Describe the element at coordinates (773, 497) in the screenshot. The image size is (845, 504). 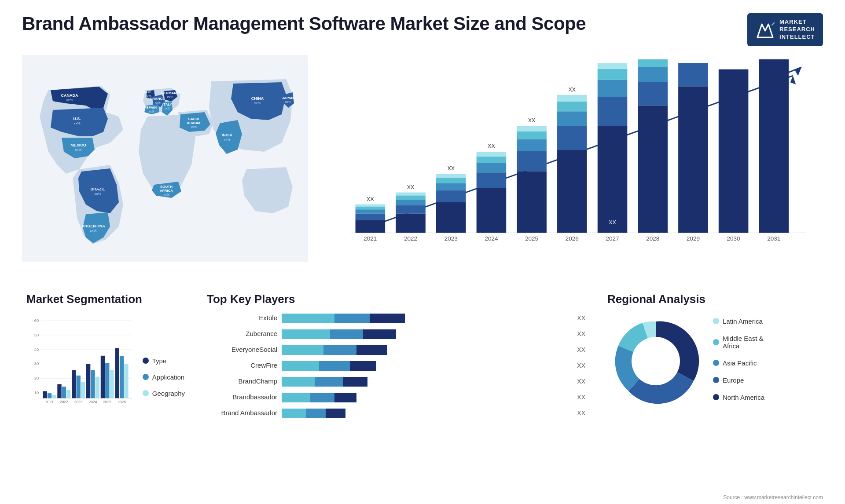
I see `source-text: Source : www.marketresearchintellect.com` at that location.